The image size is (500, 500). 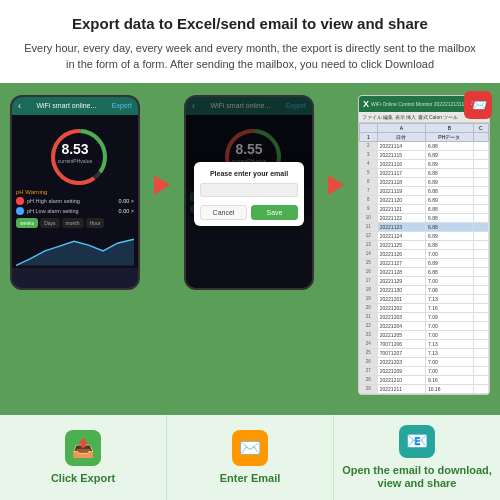 I want to click on excel-cell-date: 70071206, so click(x=401, y=344).